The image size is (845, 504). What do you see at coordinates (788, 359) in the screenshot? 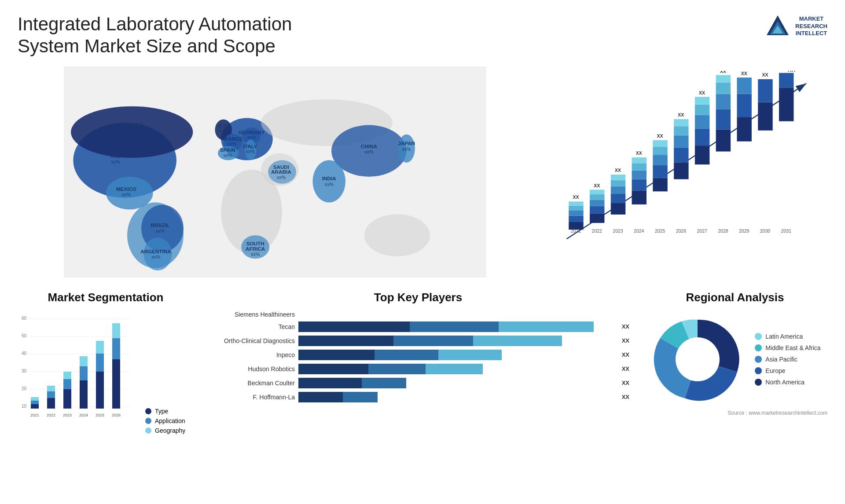
I see `regional-legend: Latin America Middle East & Africa Asia …` at bounding box center [788, 359].